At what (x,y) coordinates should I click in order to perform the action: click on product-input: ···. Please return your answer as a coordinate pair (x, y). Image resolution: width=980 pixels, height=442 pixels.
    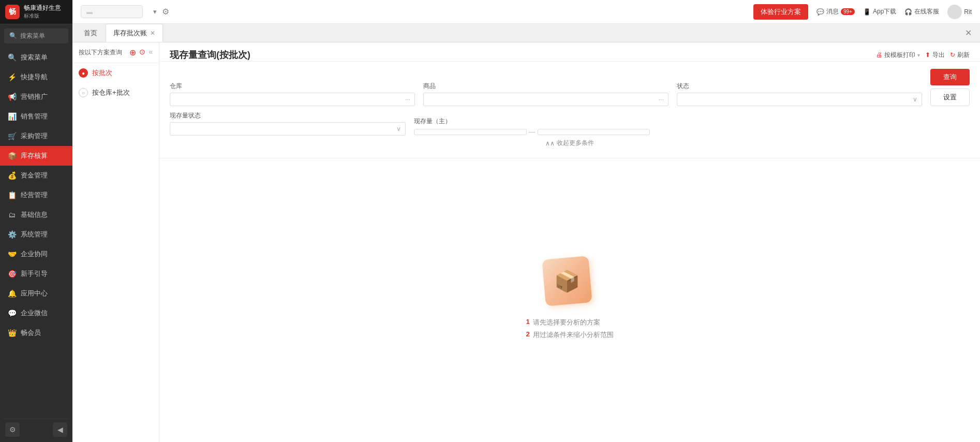
    Looking at the image, I should click on (546, 99).